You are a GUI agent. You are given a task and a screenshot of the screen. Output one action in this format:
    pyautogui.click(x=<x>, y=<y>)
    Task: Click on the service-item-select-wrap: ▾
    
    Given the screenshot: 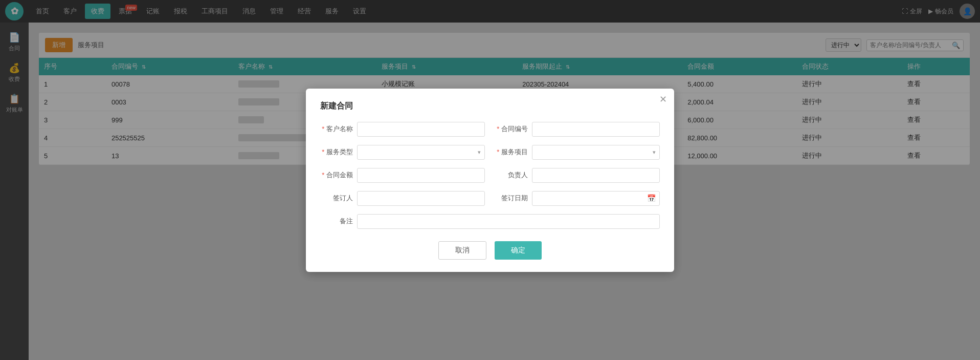 What is the action you would take?
    pyautogui.click(x=596, y=153)
    